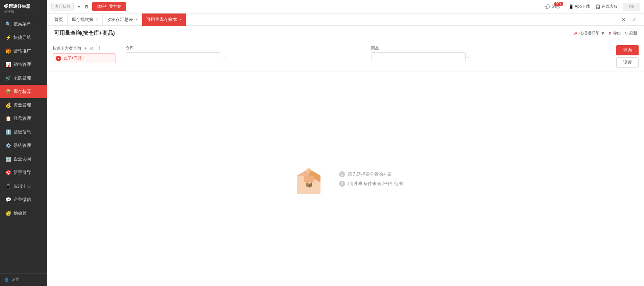 The height and width of the screenshot is (286, 644). What do you see at coordinates (22, 132) in the screenshot?
I see `sidebar-item-label: 基础信息` at bounding box center [22, 132].